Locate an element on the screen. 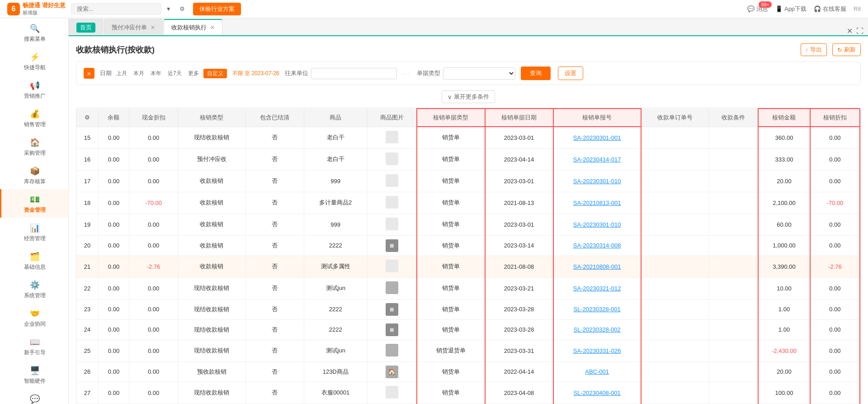 This screenshot has height=404, width=868. gear-icon: ⚙️ is located at coordinates (35, 285).